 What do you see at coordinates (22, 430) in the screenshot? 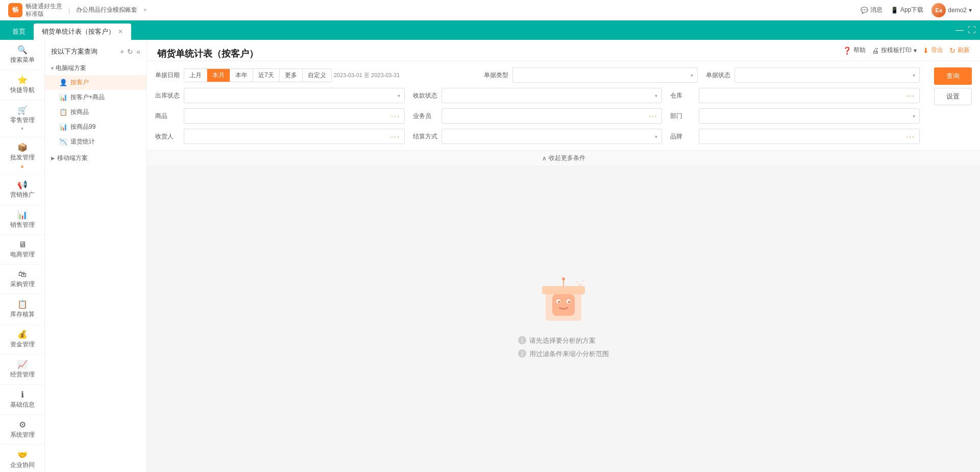
I see `sidebar-item-sys: ⚙ 系统管理` at bounding box center [22, 430].